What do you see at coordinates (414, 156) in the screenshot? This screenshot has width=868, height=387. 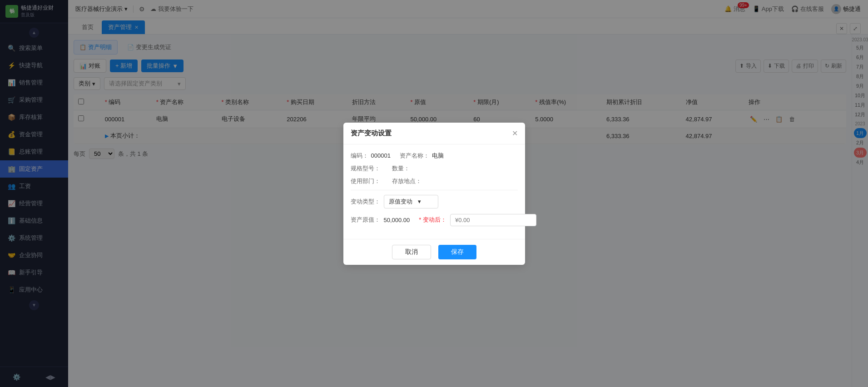 I see `asset-name-label: 资产名称：` at bounding box center [414, 156].